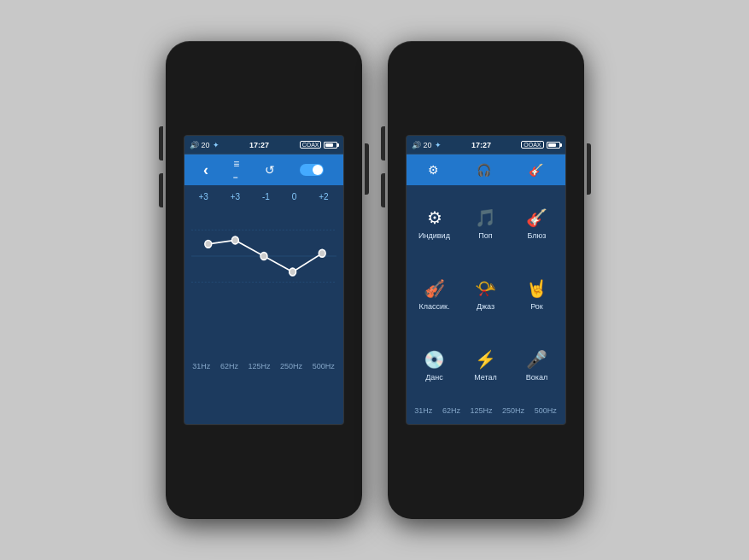 The width and height of the screenshot is (749, 560). I want to click on jazz-icon: 📯, so click(485, 289).